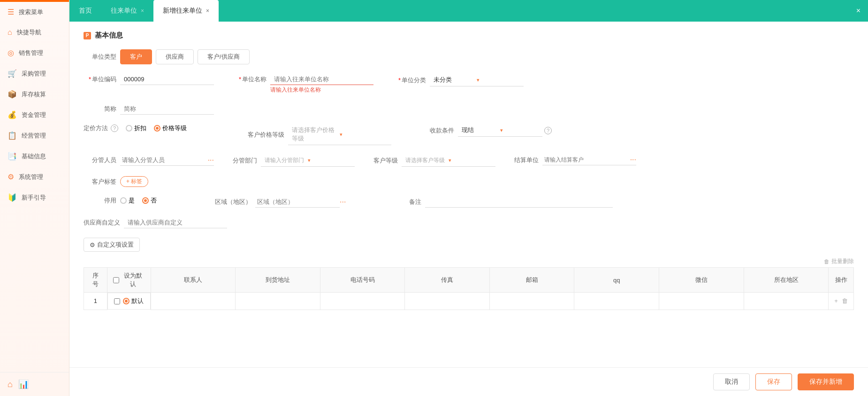 The height and width of the screenshot is (396, 868). Describe the element at coordinates (134, 181) in the screenshot. I see `add-tag-button: + 标签` at that location.